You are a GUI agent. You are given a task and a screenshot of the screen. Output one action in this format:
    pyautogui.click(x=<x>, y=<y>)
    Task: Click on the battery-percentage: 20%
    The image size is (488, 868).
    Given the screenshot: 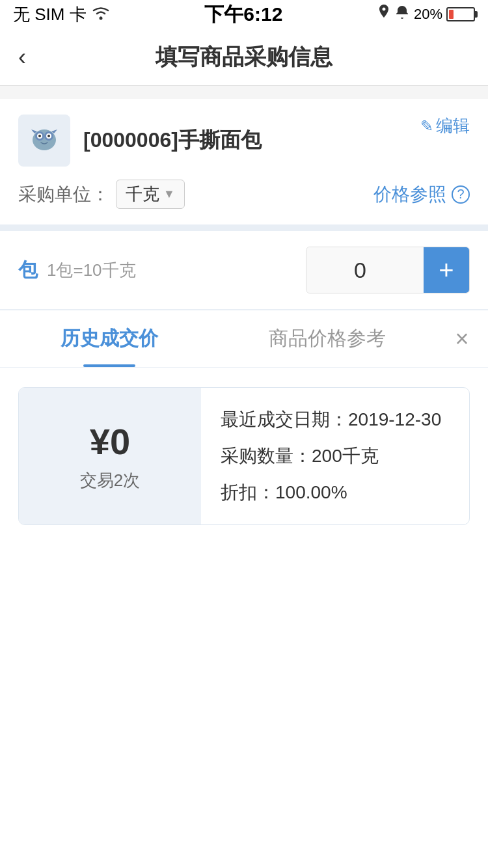 What is the action you would take?
    pyautogui.click(x=428, y=14)
    